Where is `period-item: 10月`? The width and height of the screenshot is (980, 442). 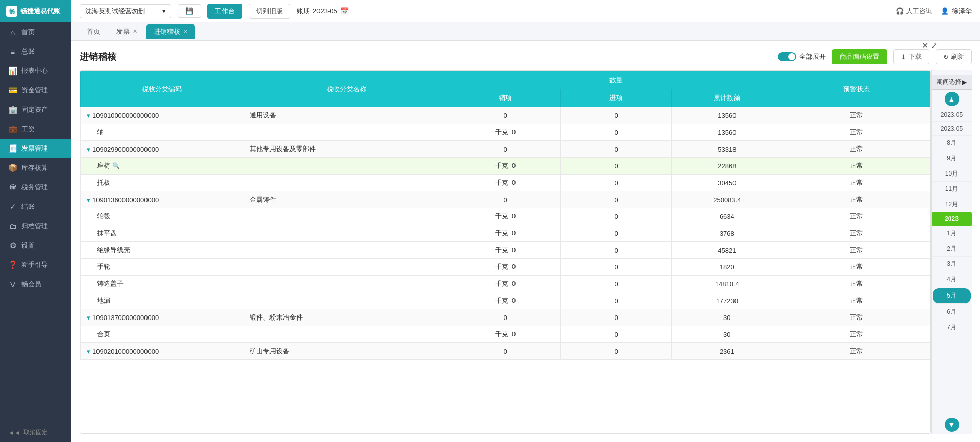 period-item: 10月 is located at coordinates (951, 174).